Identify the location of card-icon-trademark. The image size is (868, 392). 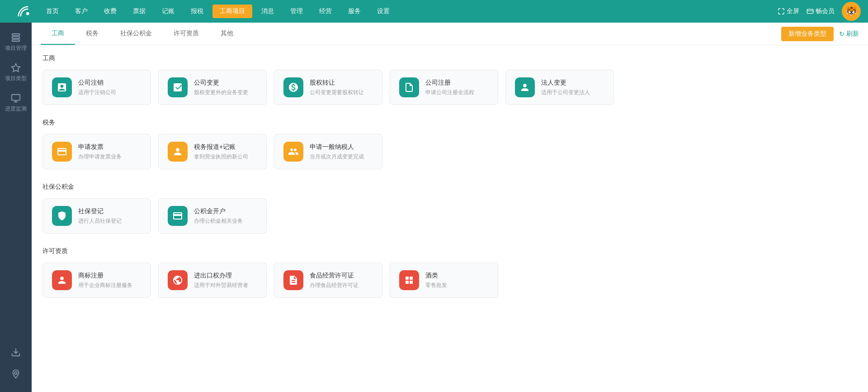
(62, 280).